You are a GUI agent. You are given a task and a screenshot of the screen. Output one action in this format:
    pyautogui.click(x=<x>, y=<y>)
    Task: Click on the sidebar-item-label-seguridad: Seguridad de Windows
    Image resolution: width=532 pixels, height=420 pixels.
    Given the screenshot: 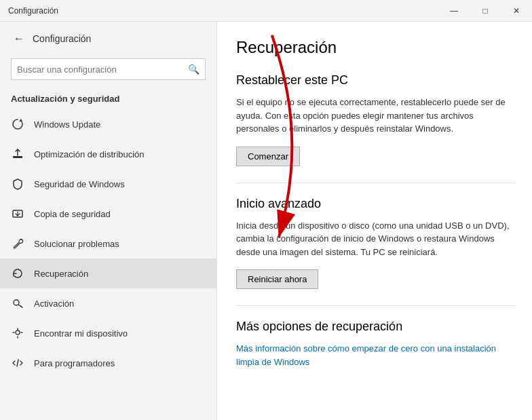 What is the action you would take?
    pyautogui.click(x=79, y=185)
    